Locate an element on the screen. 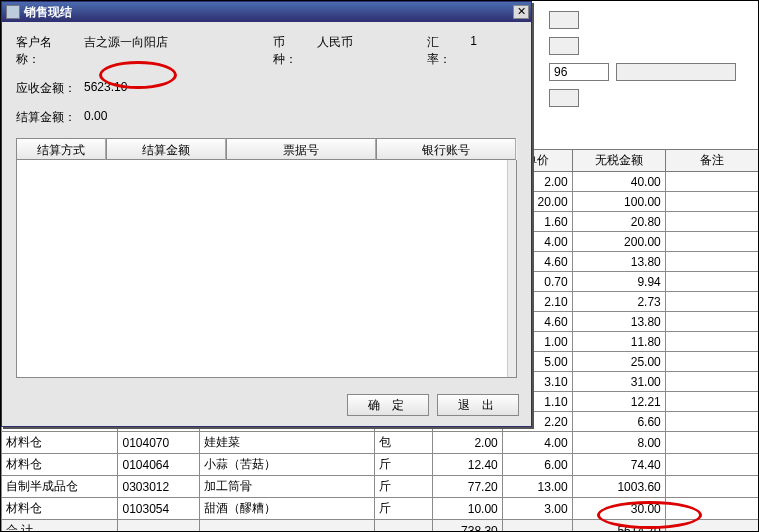 The width and height of the screenshot is (759, 532). grid-header: 结算方式 结算金额 票据号 银行账号 is located at coordinates (266, 149).